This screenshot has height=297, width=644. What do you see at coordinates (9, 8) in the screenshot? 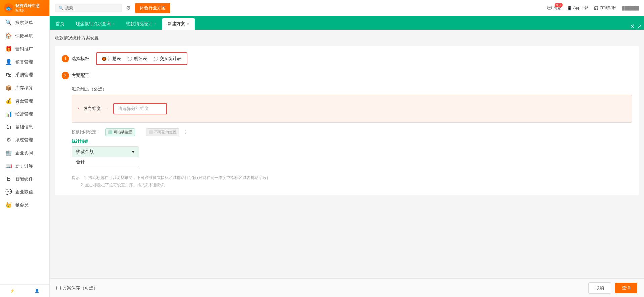
I see `logo-icon: 🐟` at bounding box center [9, 8].